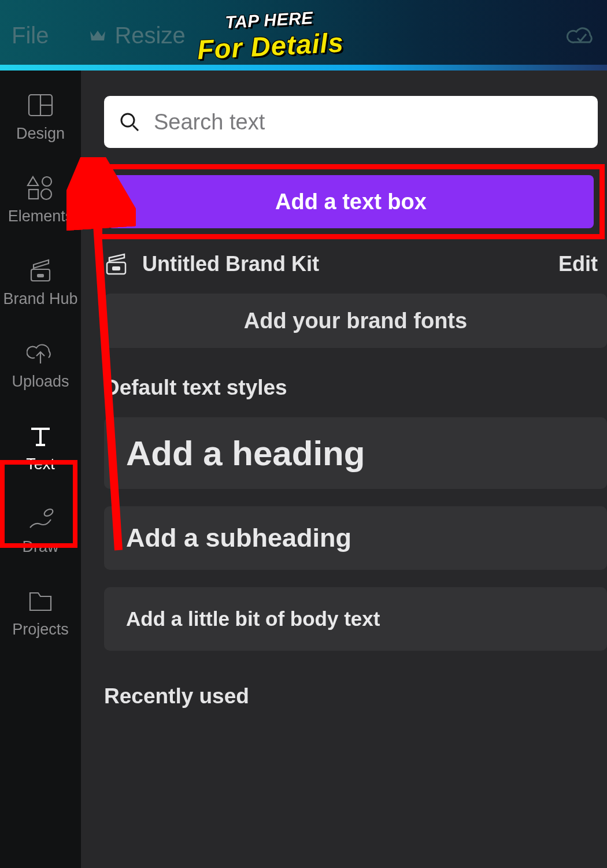 This screenshot has height=868, width=607. I want to click on search-input, so click(368, 123).